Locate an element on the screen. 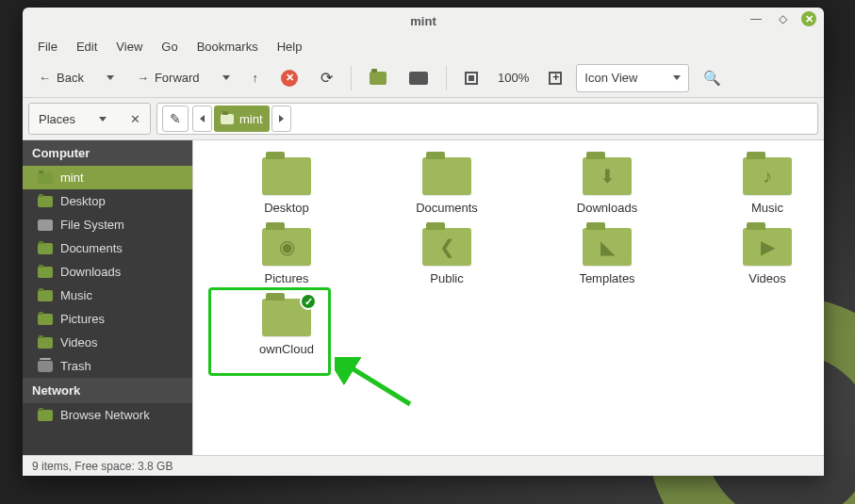  path-prev-button is located at coordinates (202, 119).